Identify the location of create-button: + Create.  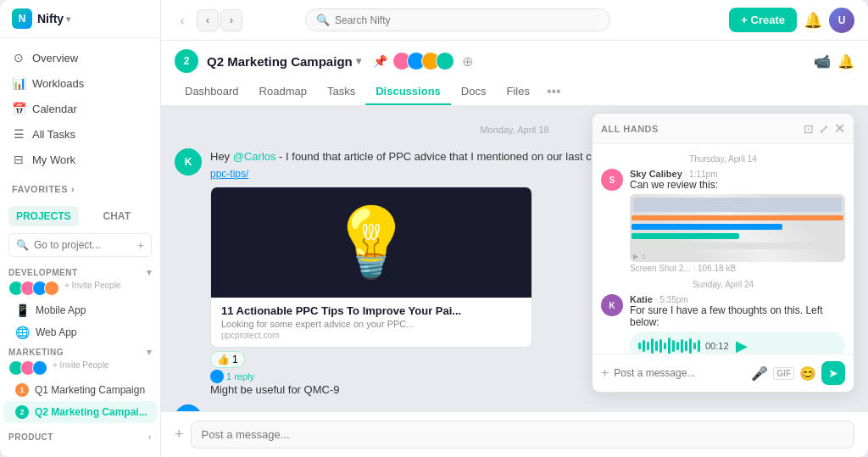
(763, 20).